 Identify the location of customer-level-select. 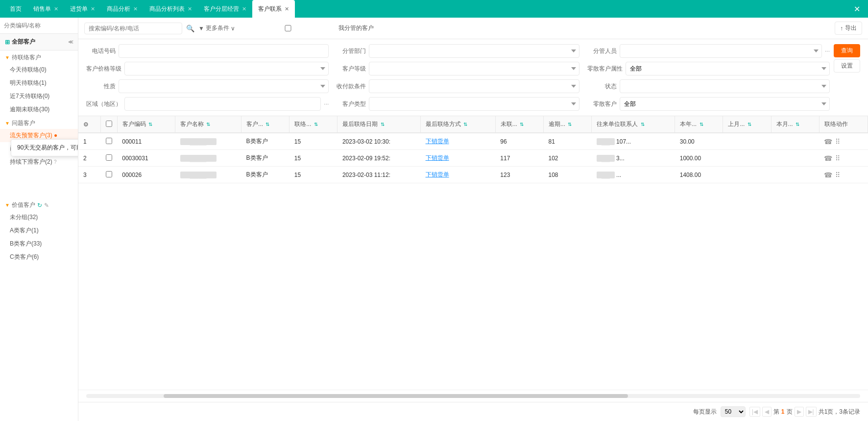
(474, 69).